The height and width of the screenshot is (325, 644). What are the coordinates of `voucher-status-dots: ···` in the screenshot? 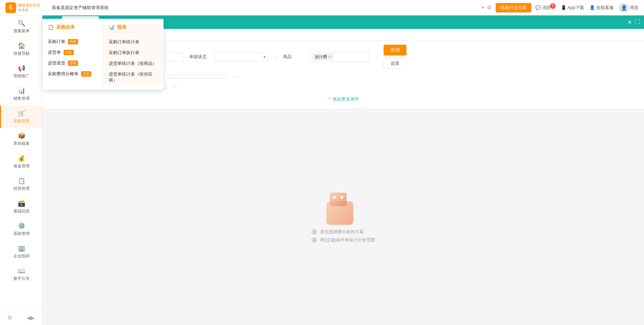 It's located at (276, 57).